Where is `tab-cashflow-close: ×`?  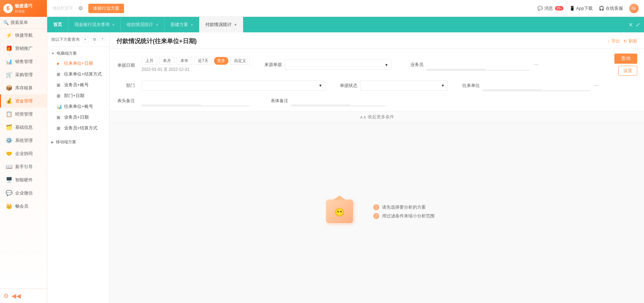
tab-cashflow-close: × is located at coordinates (113, 25).